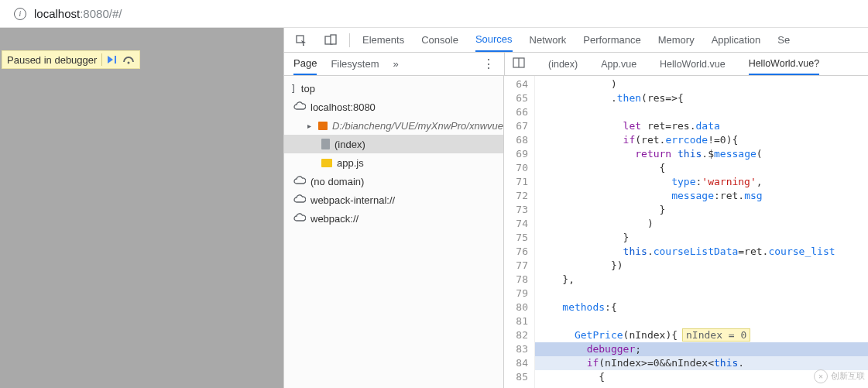 The image size is (868, 388). What do you see at coordinates (576, 40) in the screenshot?
I see `devtools-tab-bar: Elements Console Sources Network Perform…` at bounding box center [576, 40].